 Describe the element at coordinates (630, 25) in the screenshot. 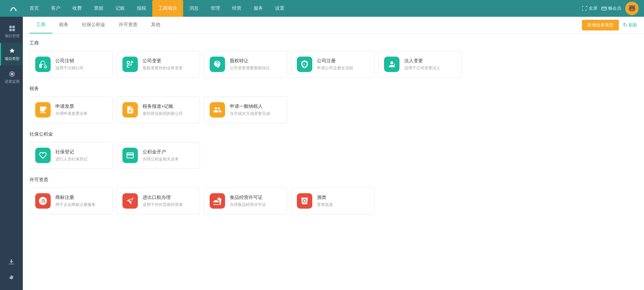

I see `refresh-button: ↻ 刷新` at that location.